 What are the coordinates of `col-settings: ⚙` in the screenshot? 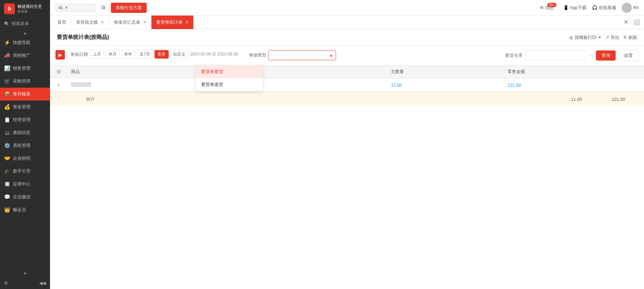 It's located at (58, 72).